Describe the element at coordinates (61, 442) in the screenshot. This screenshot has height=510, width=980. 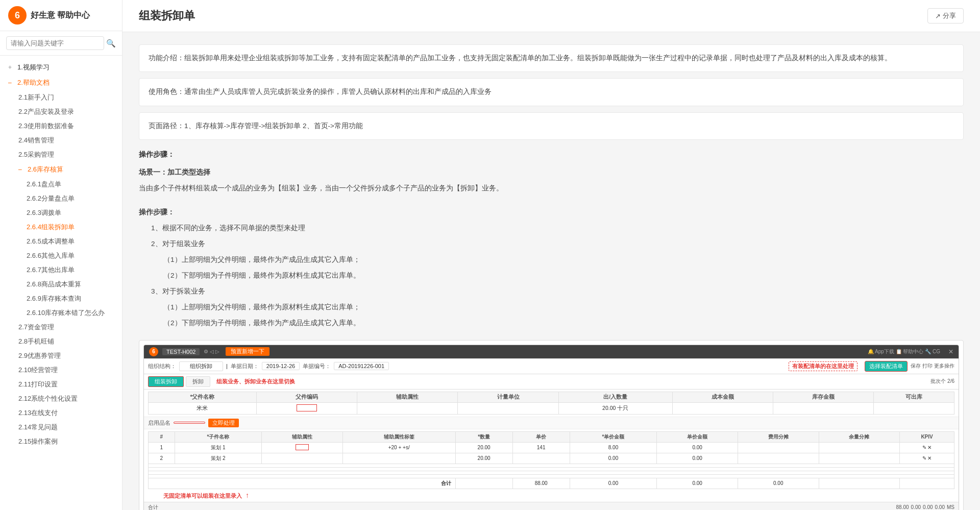
I see `sidebar-item-cases: 2.15操作案例` at that location.